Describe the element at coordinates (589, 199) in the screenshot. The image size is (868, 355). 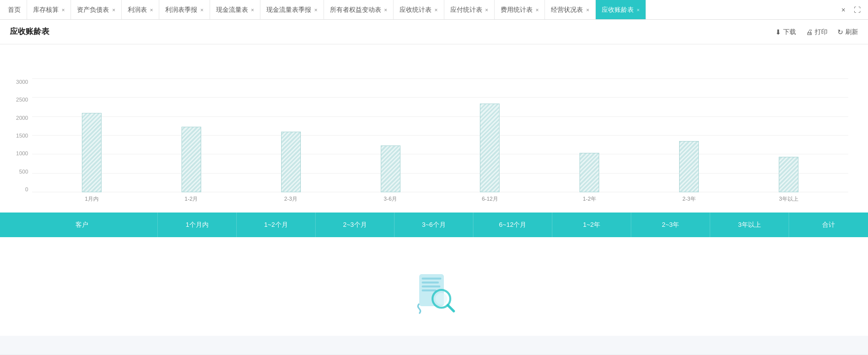
I see `x-axis-label: 1-2年` at that location.